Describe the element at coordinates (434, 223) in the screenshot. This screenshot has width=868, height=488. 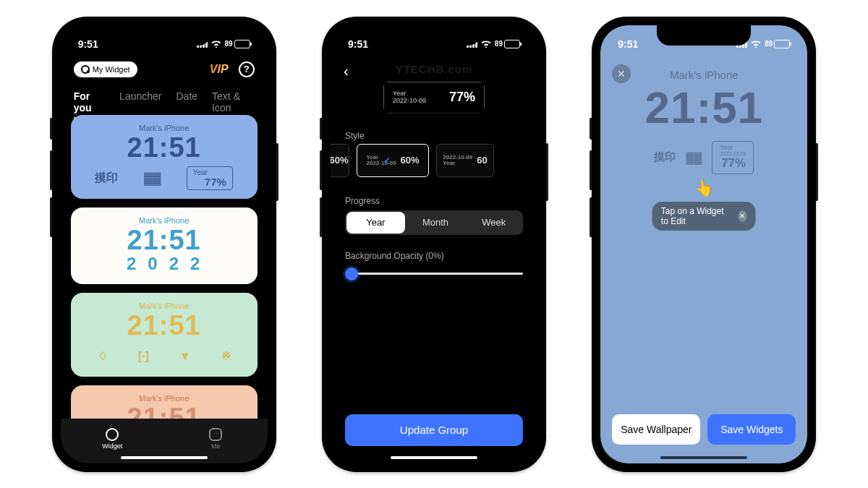
I see `progress-segment: Year Month Week` at that location.